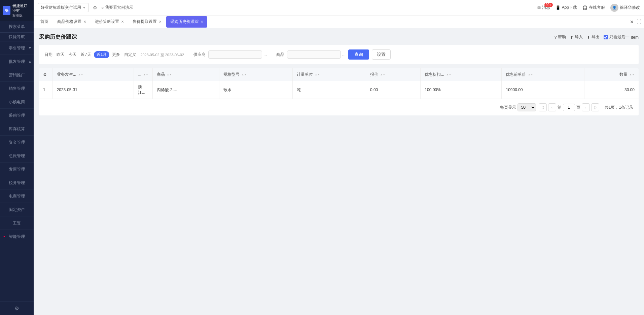 The height and width of the screenshot is (315, 644). I want to click on export-link: ⬇ 导出, so click(593, 37).